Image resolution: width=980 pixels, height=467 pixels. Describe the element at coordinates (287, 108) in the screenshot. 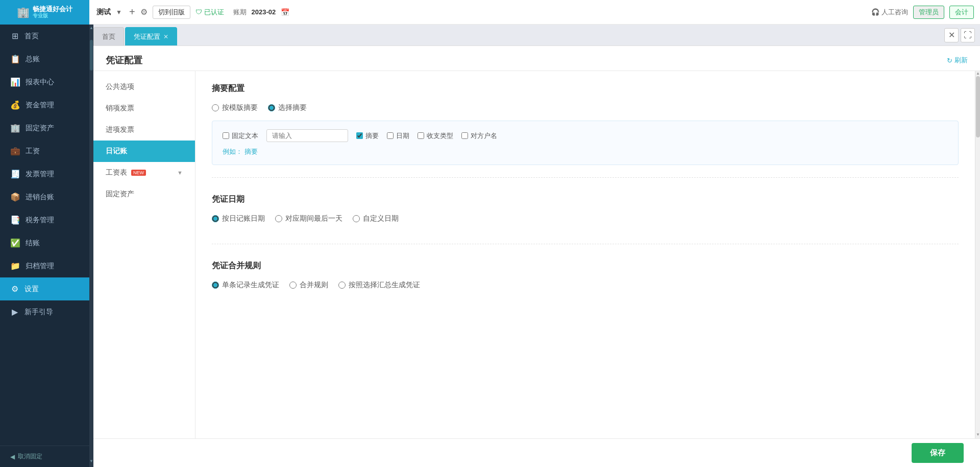

I see `summary-radio-select: 选择摘要` at that location.